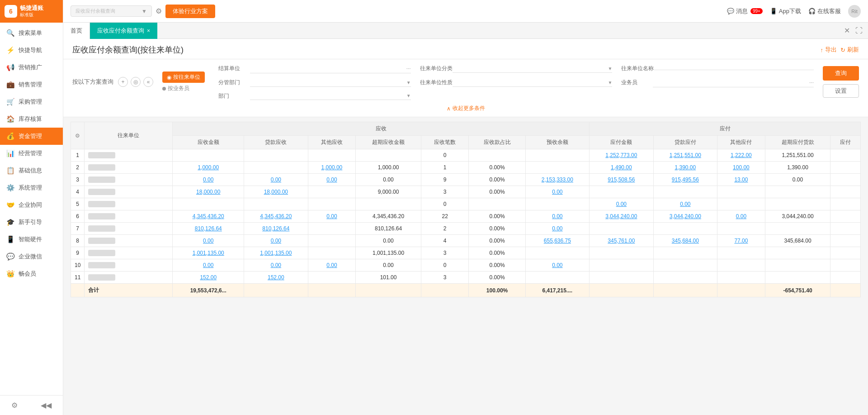 The image size is (868, 415). I want to click on export-button: ↑ 导出, so click(829, 50).